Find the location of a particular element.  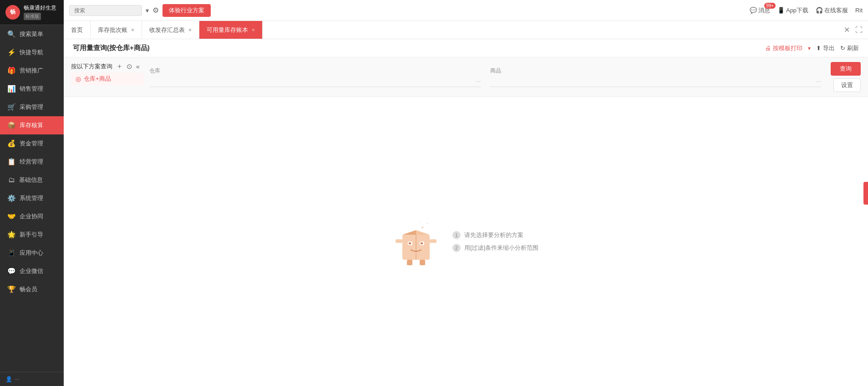

warehouse-more-icon: ··· is located at coordinates (478, 81).